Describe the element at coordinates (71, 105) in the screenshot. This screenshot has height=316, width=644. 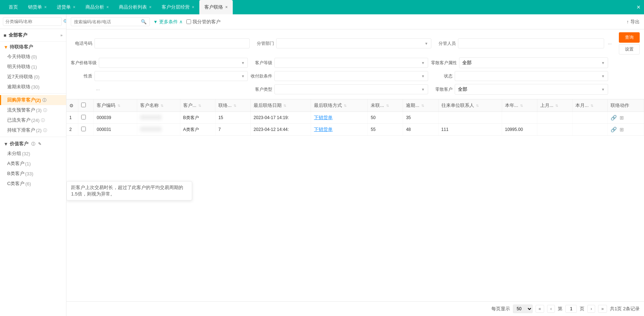
I see `gear-icon: ⚙` at that location.